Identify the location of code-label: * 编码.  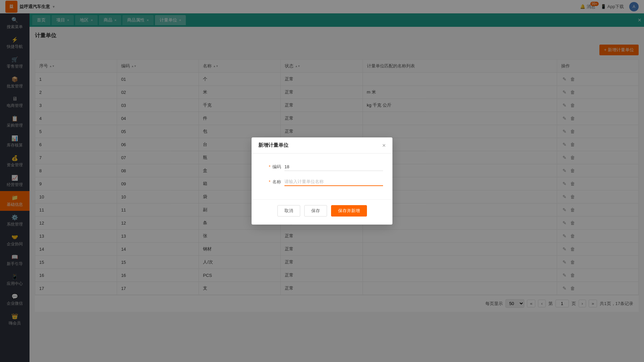
(271, 167).